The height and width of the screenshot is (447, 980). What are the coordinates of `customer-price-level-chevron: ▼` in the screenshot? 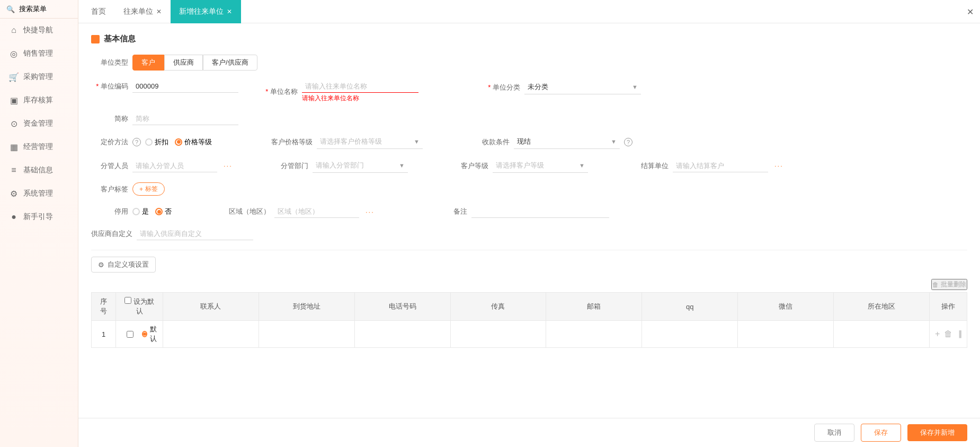 It's located at (416, 142).